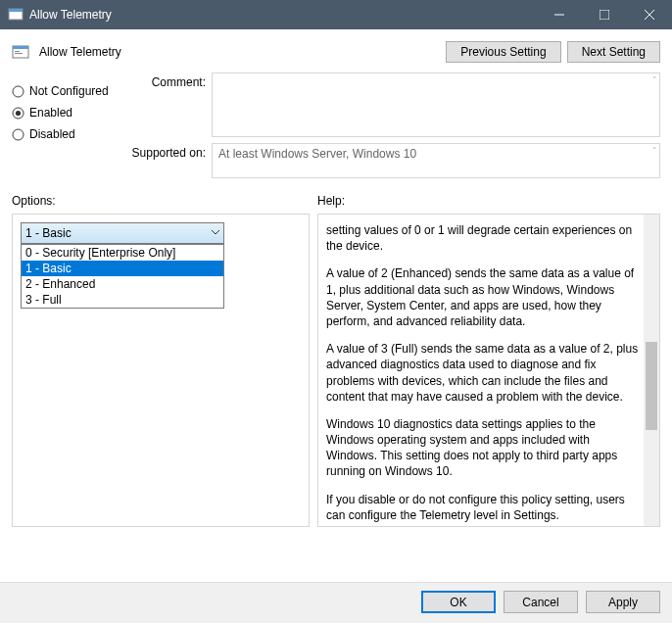 Image resolution: width=672 pixels, height=623 pixels. Describe the element at coordinates (458, 601) in the screenshot. I see `ok-button: OK` at that location.